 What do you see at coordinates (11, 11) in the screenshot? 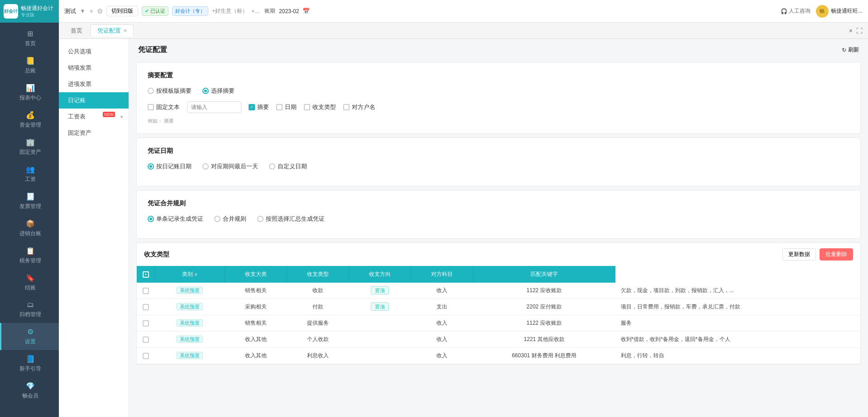
I see `logo-icon: 好会计` at bounding box center [11, 11].